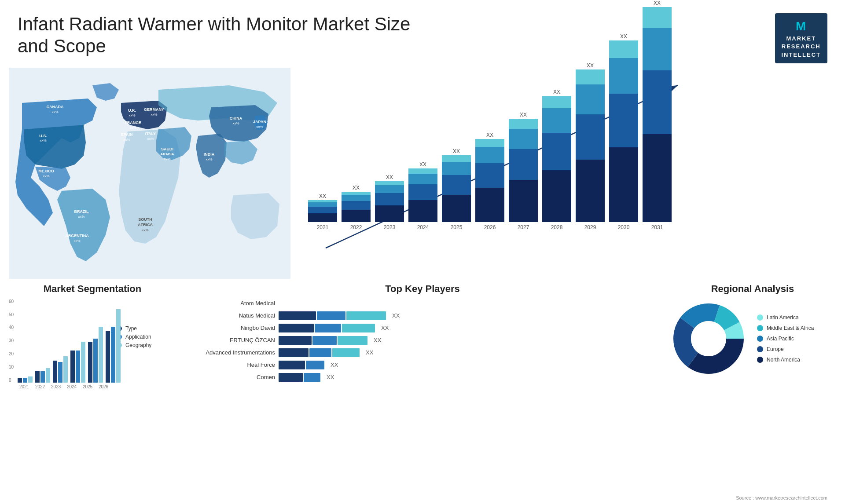 Image resolution: width=845 pixels, height=504 pixels. What do you see at coordinates (24, 387) in the screenshot?
I see `seg-x-2021: 2021` at bounding box center [24, 387].